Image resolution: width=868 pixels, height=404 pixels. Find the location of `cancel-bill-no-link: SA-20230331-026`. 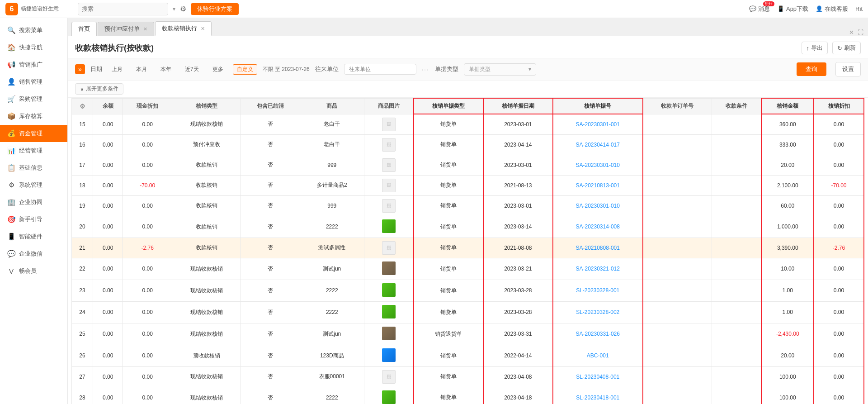

cancel-bill-no-link: SA-20230331-026 is located at coordinates (598, 334).